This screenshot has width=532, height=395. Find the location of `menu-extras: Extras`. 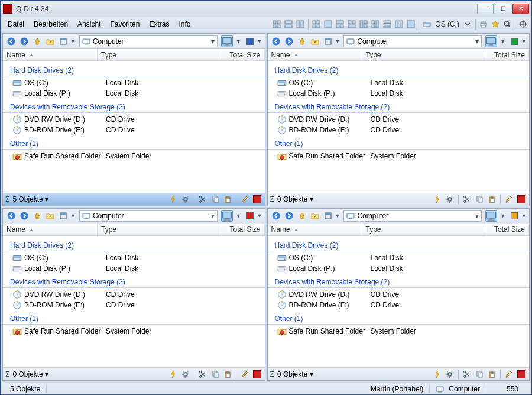

menu-extras: Extras is located at coordinates (159, 24).